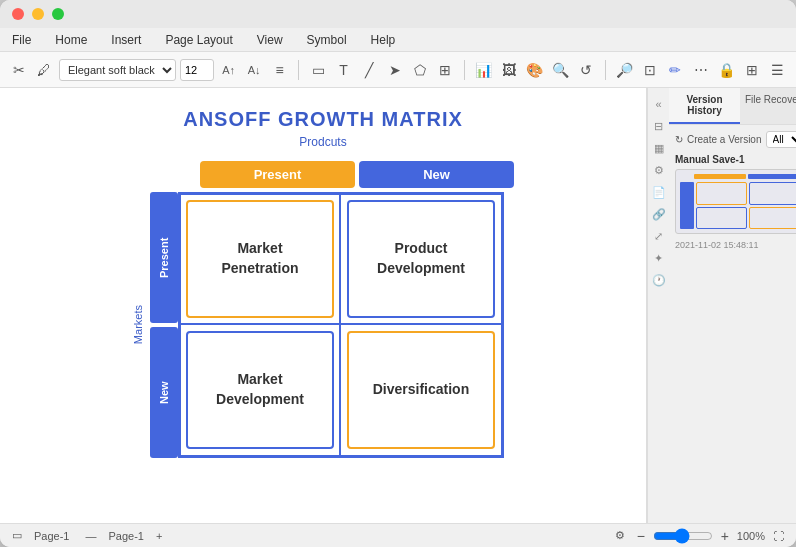 This screenshot has height=547, width=796. Describe the element at coordinates (52, 536) in the screenshot. I see `page-indicator: Page-1` at that location.